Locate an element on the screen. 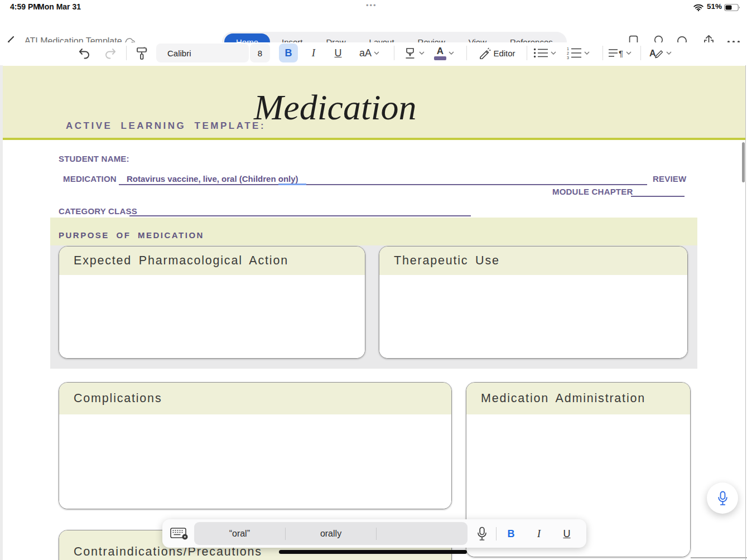 The height and width of the screenshot is (560, 747). redo-icon is located at coordinates (110, 53).